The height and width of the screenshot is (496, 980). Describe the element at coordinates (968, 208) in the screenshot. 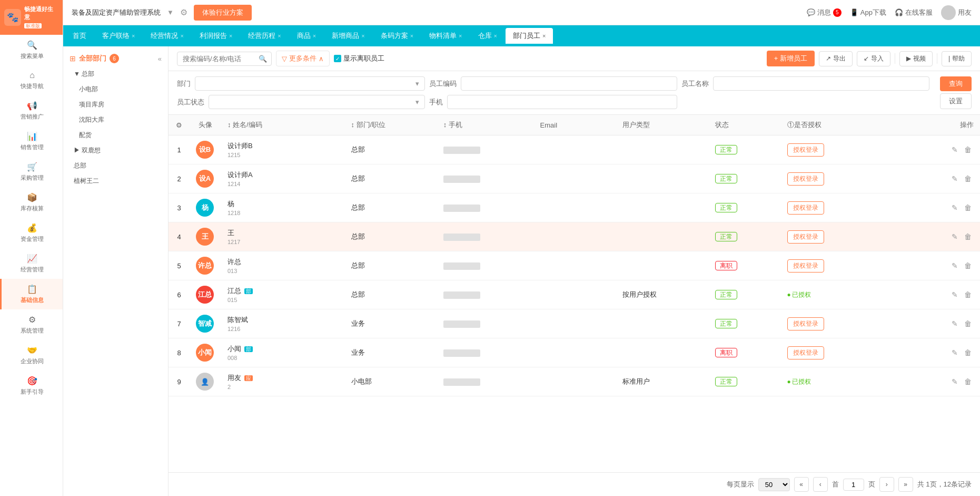

I see `delete-button-2: 🗑` at that location.